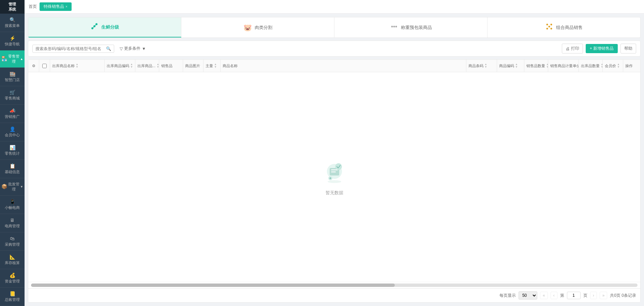 The width and height of the screenshot is (644, 306). What do you see at coordinates (133, 48) in the screenshot?
I see `filter-button: ▽ 更多条件 ▼` at bounding box center [133, 48].